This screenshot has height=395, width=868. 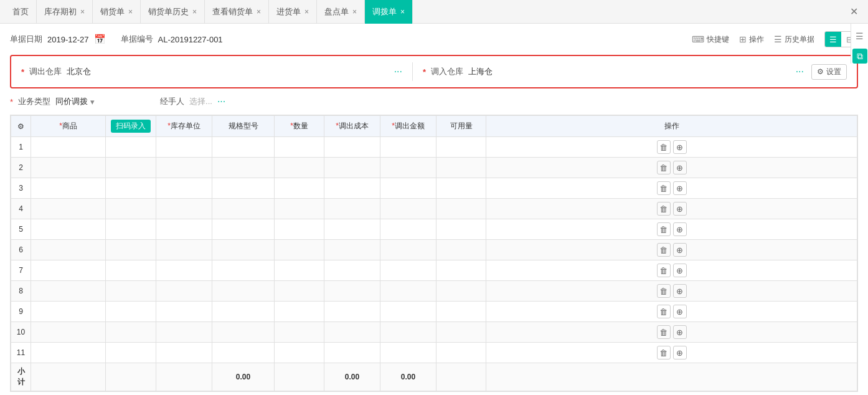 I want to click on copy-row-button-6: ⊕, so click(x=680, y=250).